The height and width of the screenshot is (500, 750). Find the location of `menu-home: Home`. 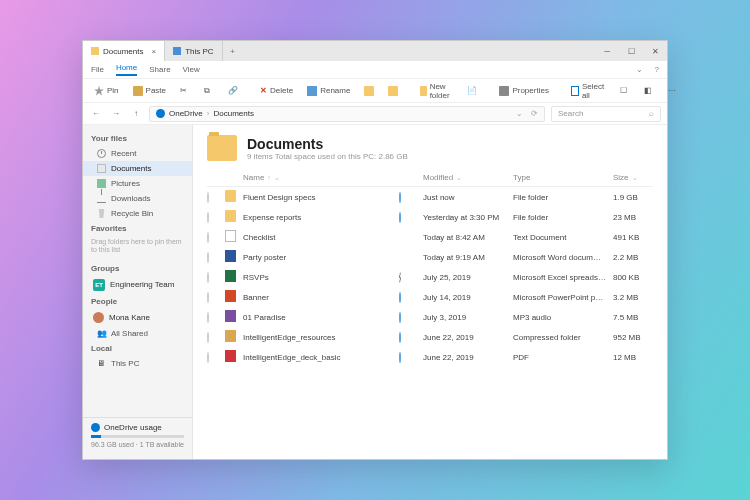

menu-home: Home is located at coordinates (126, 70).